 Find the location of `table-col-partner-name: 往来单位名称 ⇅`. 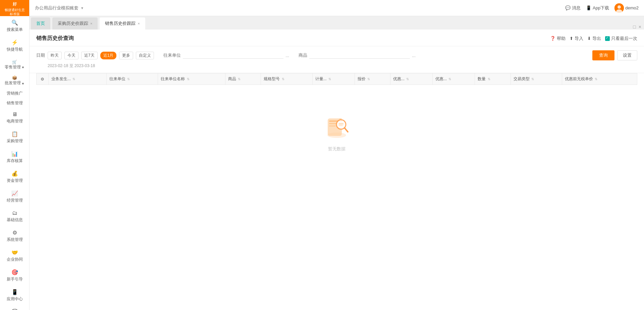

table-col-partner-name: 往来单位名称 ⇅ is located at coordinates (192, 79).